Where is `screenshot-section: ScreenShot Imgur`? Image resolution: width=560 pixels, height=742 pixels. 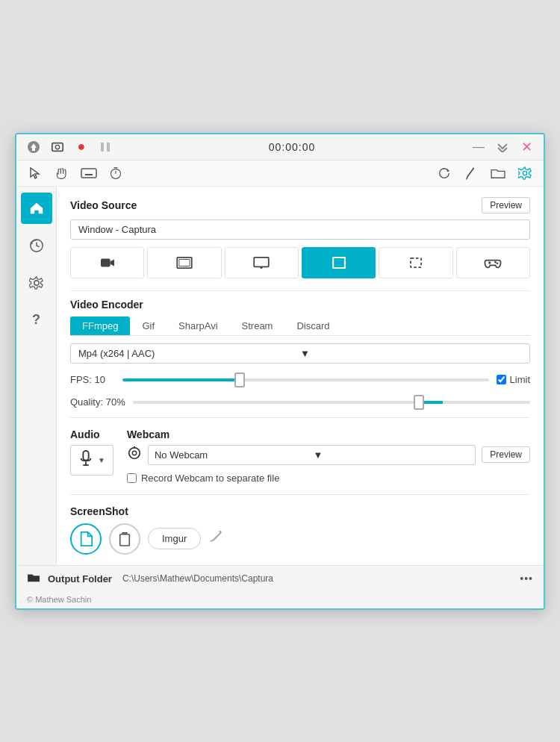
screenshot-section: ScreenShot Imgur is located at coordinates (300, 530).